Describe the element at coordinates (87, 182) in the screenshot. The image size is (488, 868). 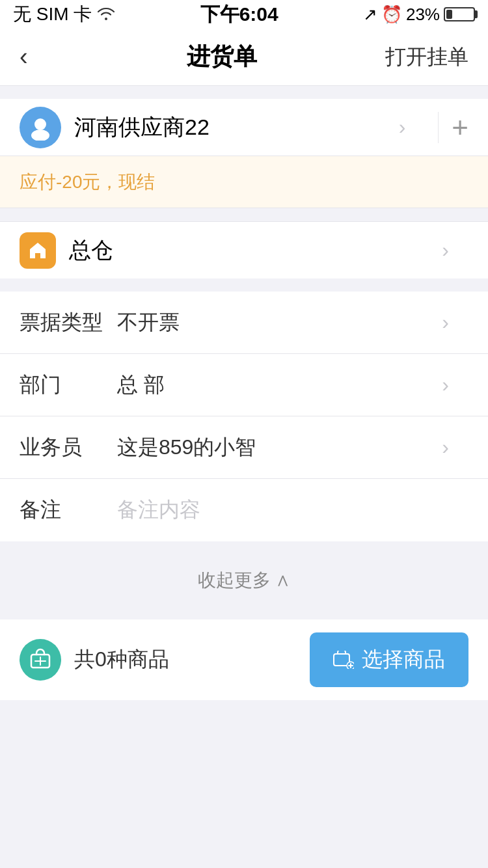
I see `notice-text: 应付-20元，现结` at that location.